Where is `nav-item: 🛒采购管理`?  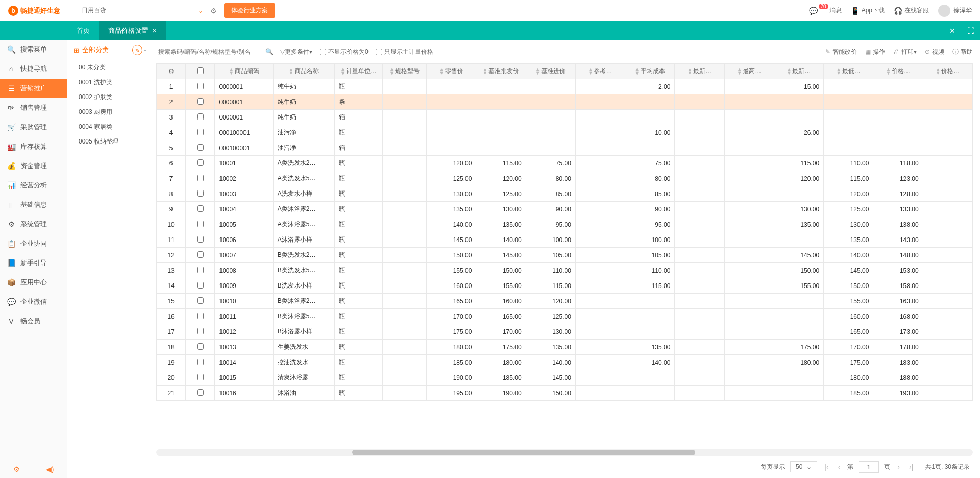
nav-item: 🛒采购管理 is located at coordinates (34, 127).